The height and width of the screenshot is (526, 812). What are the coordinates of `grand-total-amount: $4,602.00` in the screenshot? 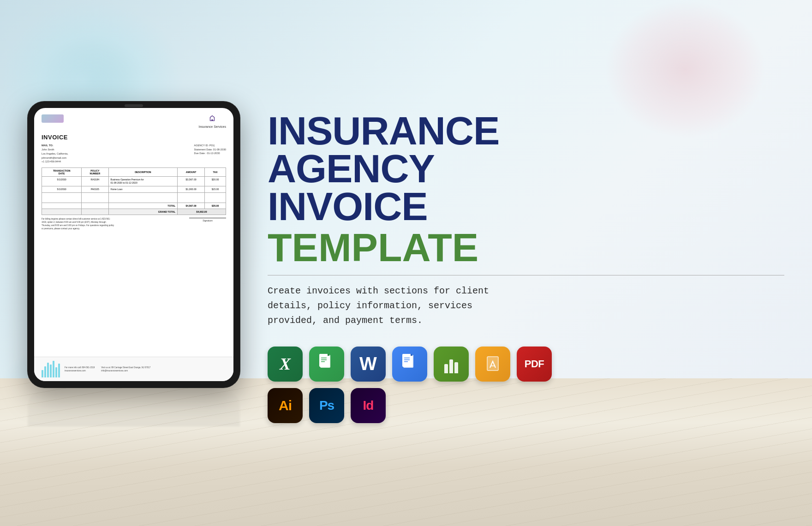 It's located at (202, 212).